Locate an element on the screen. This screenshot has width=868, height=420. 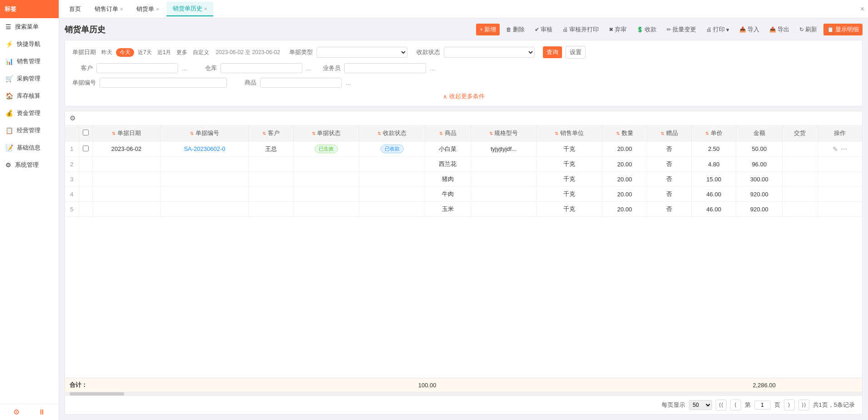
date-shortcut-more: 更多 is located at coordinates (182, 53).